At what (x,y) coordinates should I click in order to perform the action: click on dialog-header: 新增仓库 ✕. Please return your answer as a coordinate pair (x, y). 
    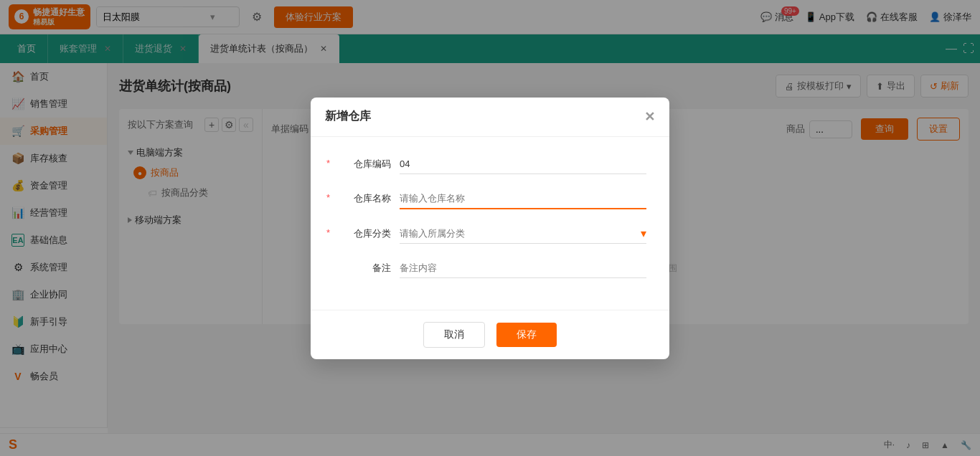
    Looking at the image, I should click on (490, 118).